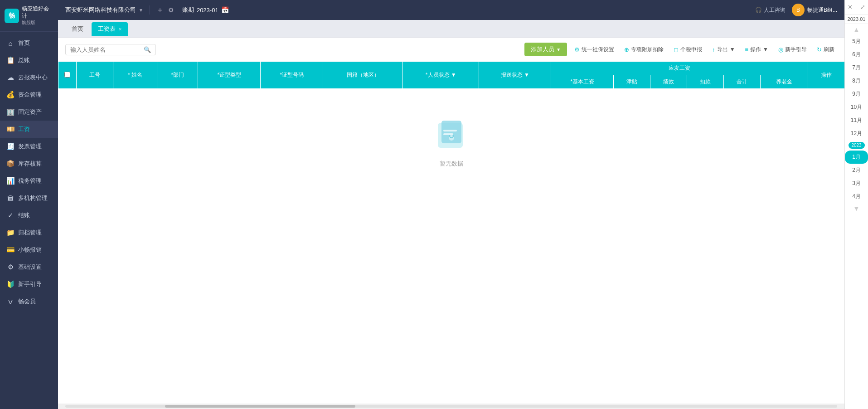 The image size is (868, 409). What do you see at coordinates (829, 50) in the screenshot?
I see `refresh-label: 刷新` at bounding box center [829, 50].